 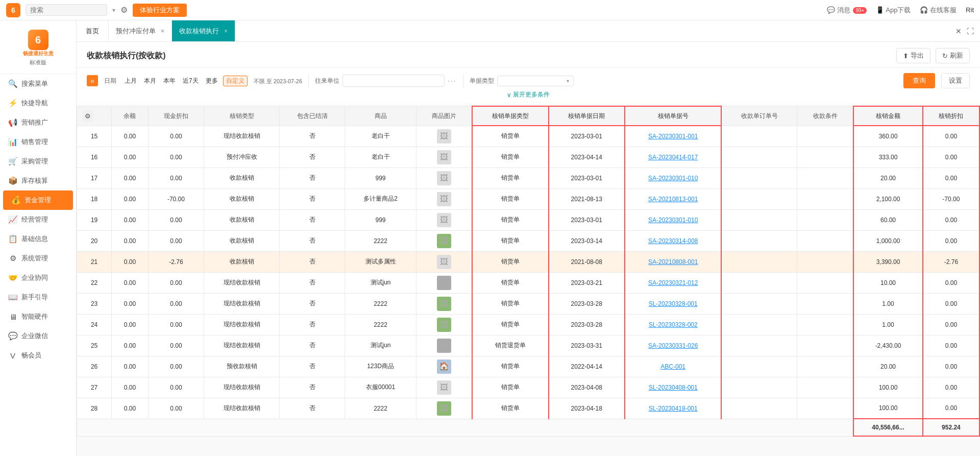 What do you see at coordinates (952, 56) in the screenshot?
I see `refresh-button: ↻ 刷新` at bounding box center [952, 56].